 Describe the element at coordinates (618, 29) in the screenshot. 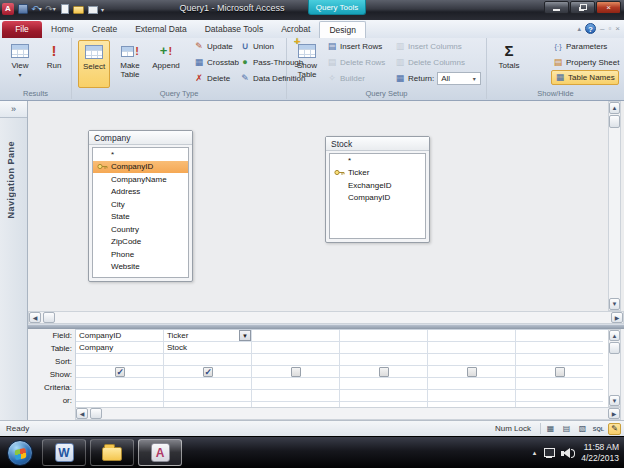

I see `doc-close-icon: ×` at that location.